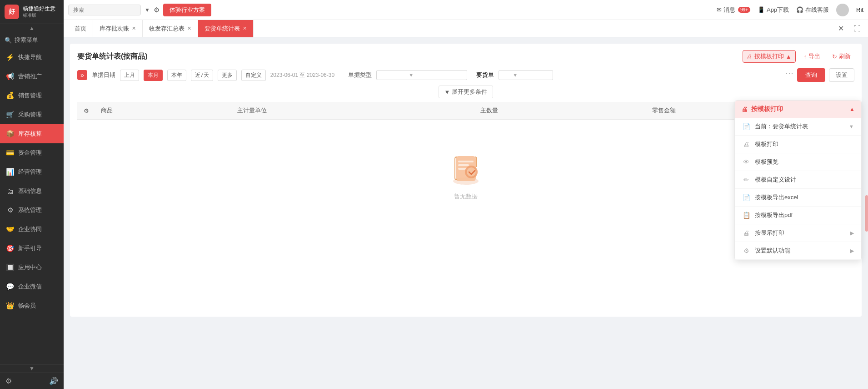 This screenshot has width=868, height=389. What do you see at coordinates (32, 153) in the screenshot?
I see `sidebar-item-finance: 💳 资金管理` at bounding box center [32, 153].